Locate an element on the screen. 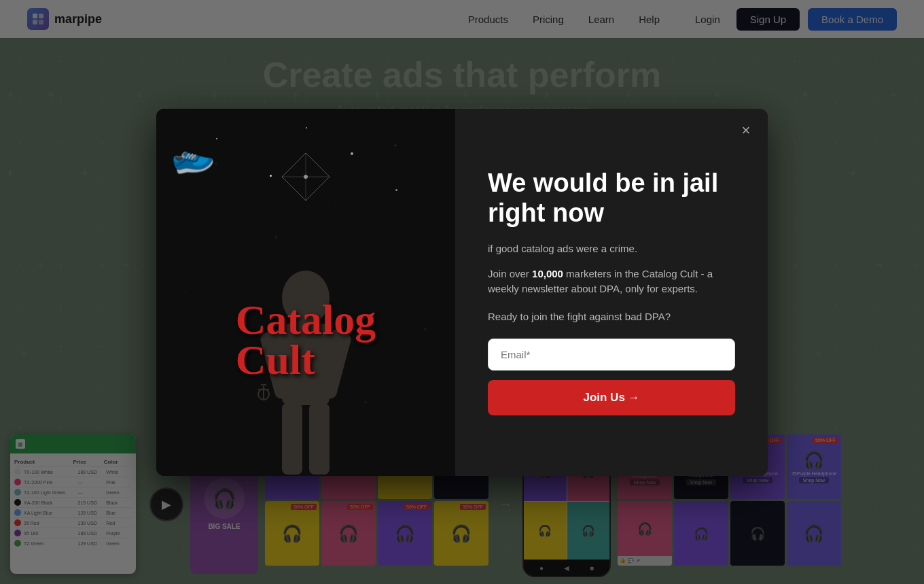  modal-subtext: if good catalog ads were a crime. is located at coordinates (611, 249).